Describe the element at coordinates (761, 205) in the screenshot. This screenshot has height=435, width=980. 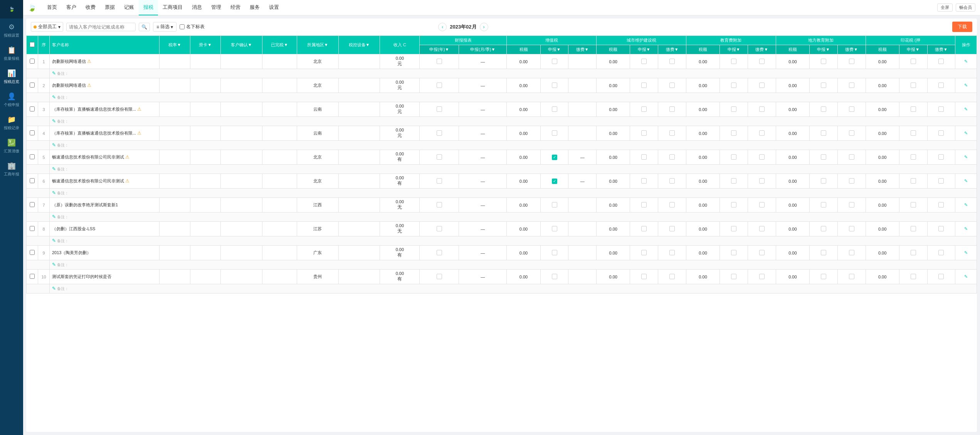
I see `row-edu-fee` at that location.